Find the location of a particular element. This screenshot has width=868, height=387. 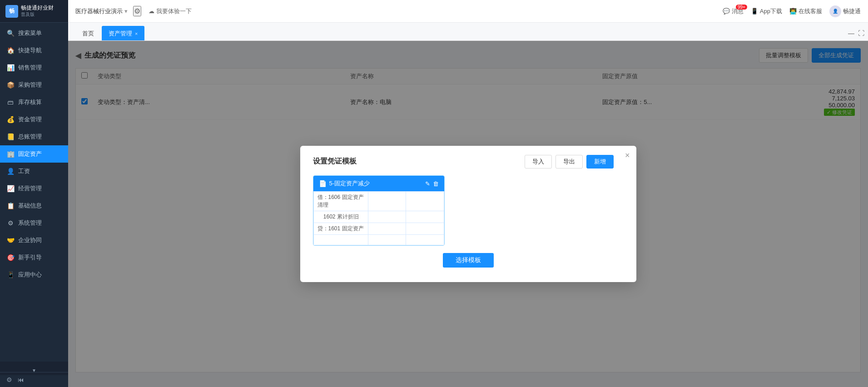

sidebar-item-finance: 💰 资金管理 is located at coordinates (34, 119).